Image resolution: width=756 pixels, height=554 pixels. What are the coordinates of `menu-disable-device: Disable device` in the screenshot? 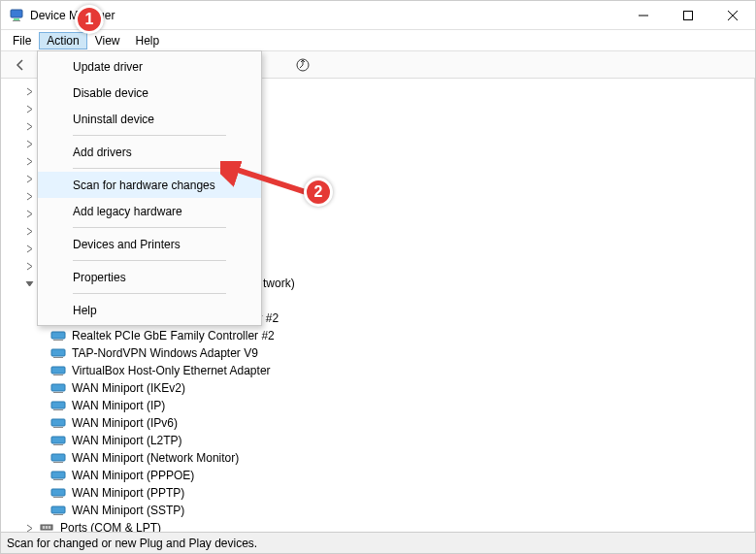 It's located at (149, 93).